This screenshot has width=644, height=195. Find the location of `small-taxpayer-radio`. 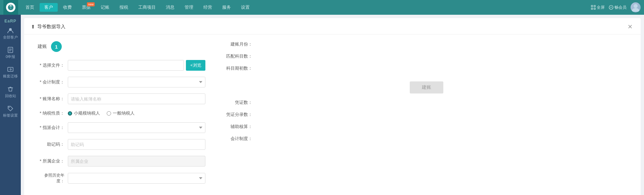

small-taxpayer-radio is located at coordinates (70, 113).